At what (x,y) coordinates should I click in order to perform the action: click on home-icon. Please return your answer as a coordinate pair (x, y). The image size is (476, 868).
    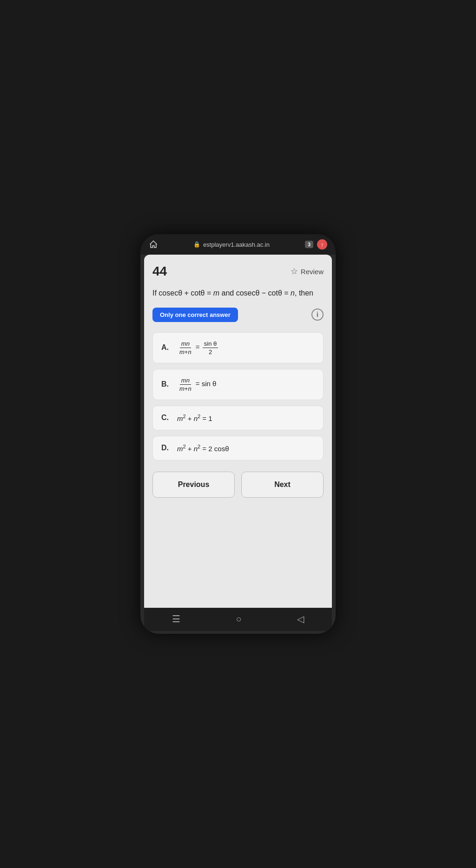
    Looking at the image, I should click on (153, 244).